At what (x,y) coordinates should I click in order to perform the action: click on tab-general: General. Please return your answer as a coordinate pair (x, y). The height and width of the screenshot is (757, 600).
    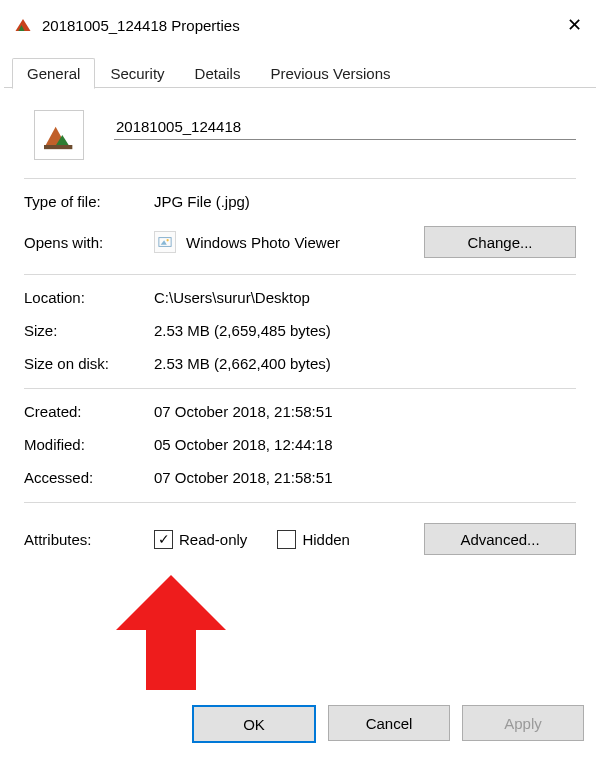
    Looking at the image, I should click on (54, 74).